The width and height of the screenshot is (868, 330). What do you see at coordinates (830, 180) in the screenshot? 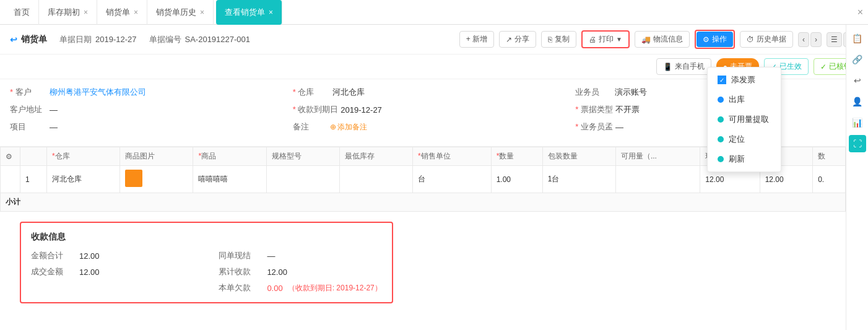
I see `cell-amount: 0.` at bounding box center [830, 180].